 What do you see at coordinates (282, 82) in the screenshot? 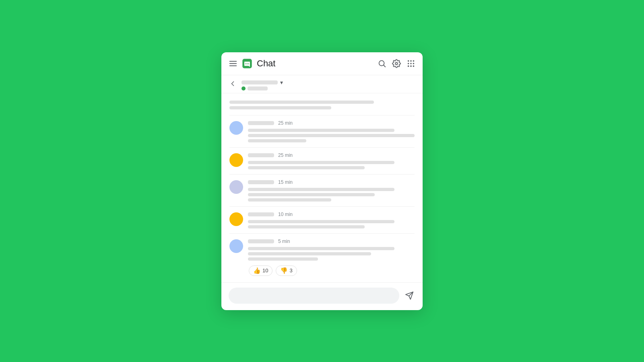
I see `dropdown-arrow-icon: ▾` at bounding box center [282, 82].